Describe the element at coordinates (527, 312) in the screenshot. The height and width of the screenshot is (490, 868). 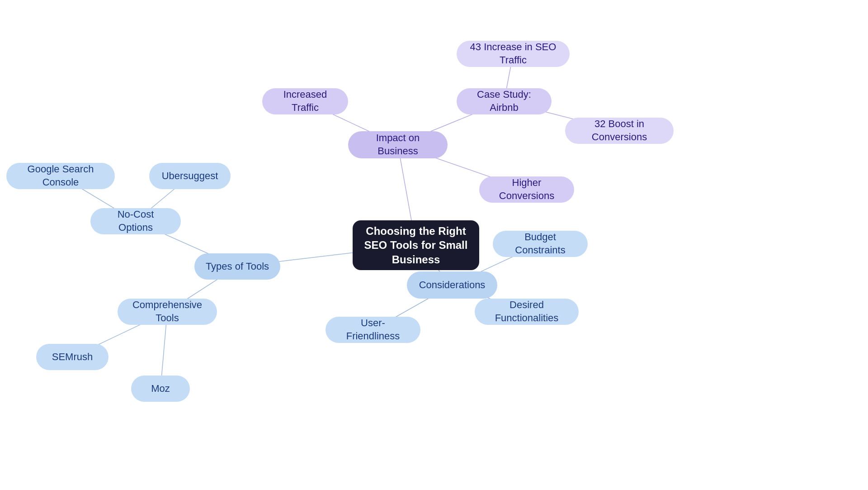
I see `node-desired-func: Desired Functionalities` at that location.